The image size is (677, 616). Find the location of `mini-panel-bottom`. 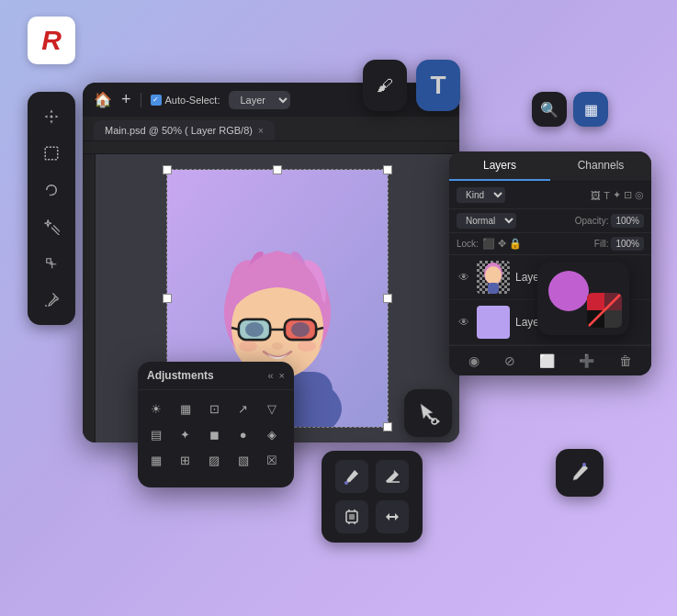

mini-panel-bottom is located at coordinates (372, 497).